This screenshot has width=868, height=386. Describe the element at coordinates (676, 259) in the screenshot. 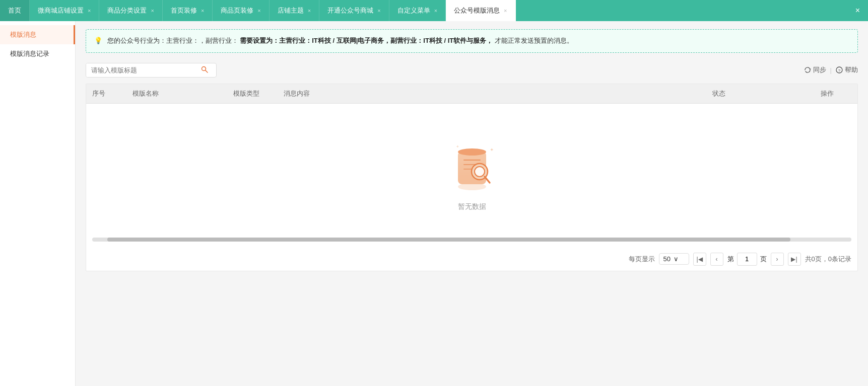

I see `per-page-chevron-icon: ∨` at that location.